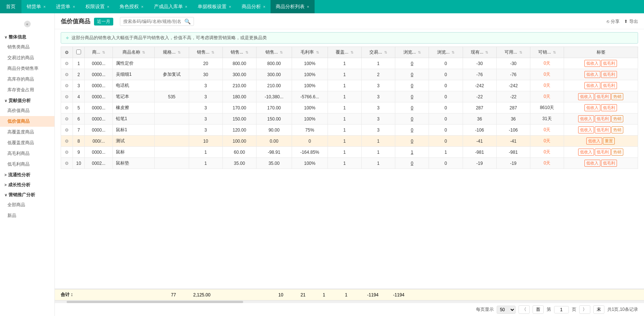 The height and width of the screenshot is (316, 644). Describe the element at coordinates (601, 52) in the screenshot. I see `th-tags: 标签` at that location.